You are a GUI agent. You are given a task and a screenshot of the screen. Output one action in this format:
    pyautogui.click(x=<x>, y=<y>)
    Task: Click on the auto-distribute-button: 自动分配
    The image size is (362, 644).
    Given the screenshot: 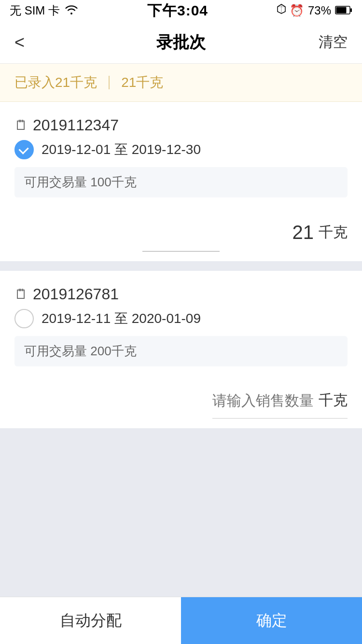 What is the action you would take?
    pyautogui.click(x=91, y=621)
    